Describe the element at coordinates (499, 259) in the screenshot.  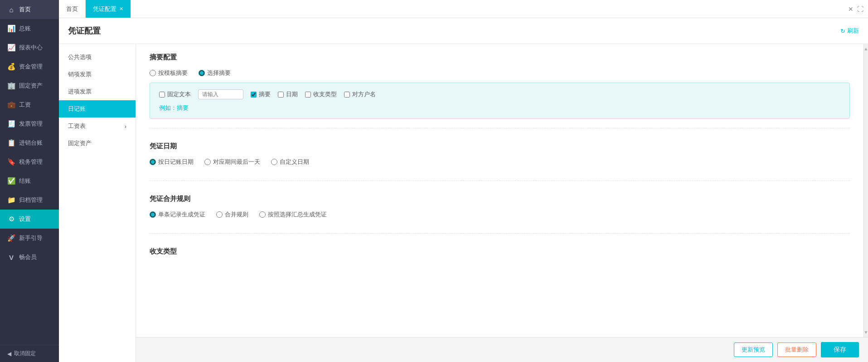
I see `income-expense-section: 收支类型` at that location.